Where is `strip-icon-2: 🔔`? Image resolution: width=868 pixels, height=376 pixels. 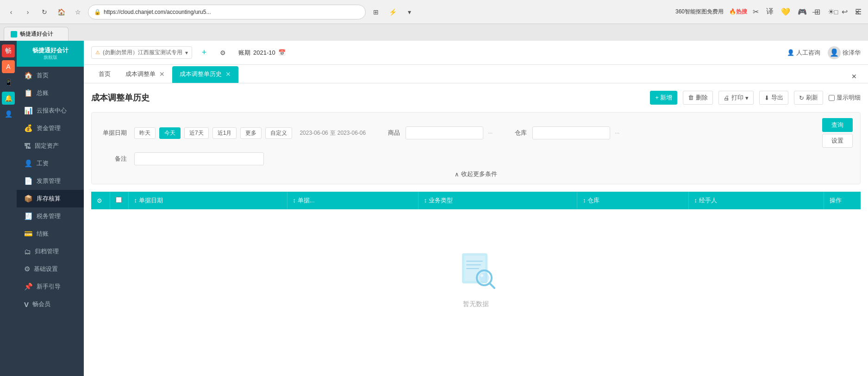
strip-icon-2: 🔔 is located at coordinates (8, 98).